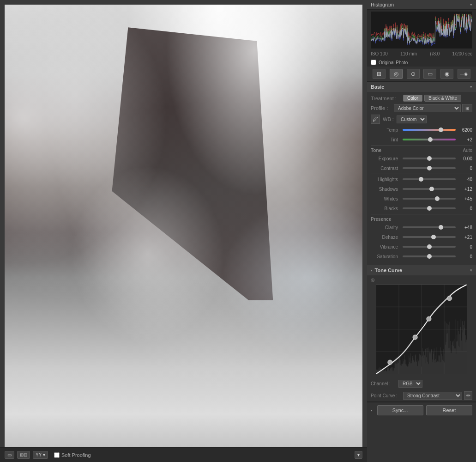 This screenshot has width=476, height=462. What do you see at coordinates (390, 119) in the screenshot?
I see `wb-label: WB :` at bounding box center [390, 119].